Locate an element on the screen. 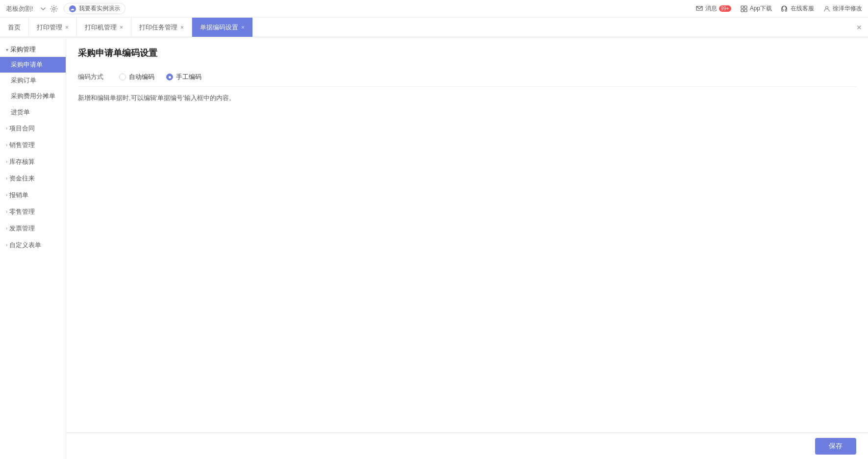 Image resolution: width=868 pixels, height=459 pixels. sidebar-group-inventory: › 库存核算 is located at coordinates (33, 162).